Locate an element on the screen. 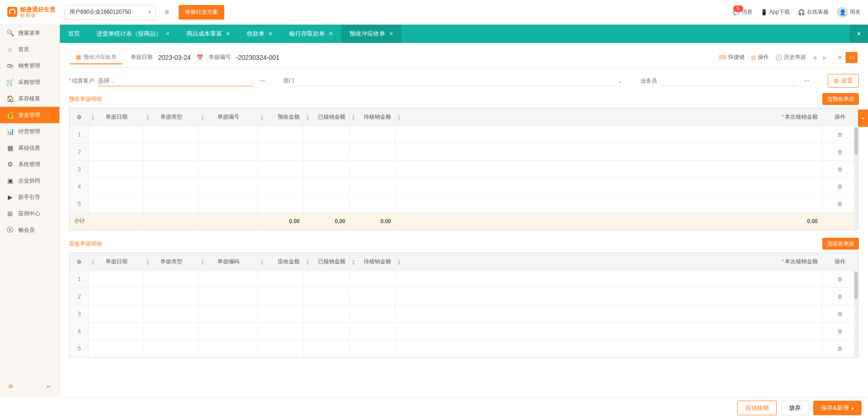  sys-icon: ⚙ is located at coordinates (10, 164).